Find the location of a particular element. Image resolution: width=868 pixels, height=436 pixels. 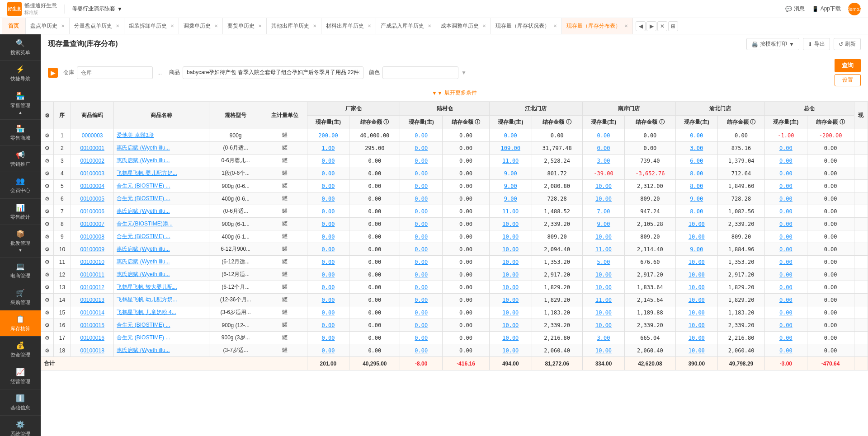

row-code: 00100003 is located at coordinates (92, 173).